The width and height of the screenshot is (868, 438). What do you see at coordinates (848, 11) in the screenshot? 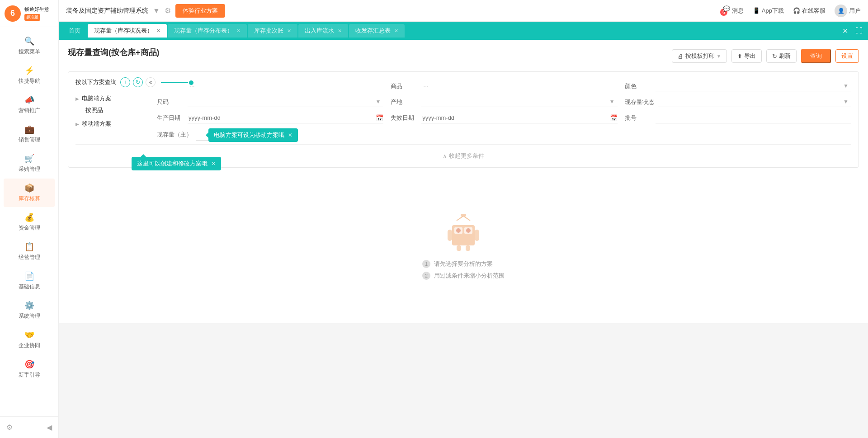
I see `user-item: 👤 用户` at bounding box center [848, 11].